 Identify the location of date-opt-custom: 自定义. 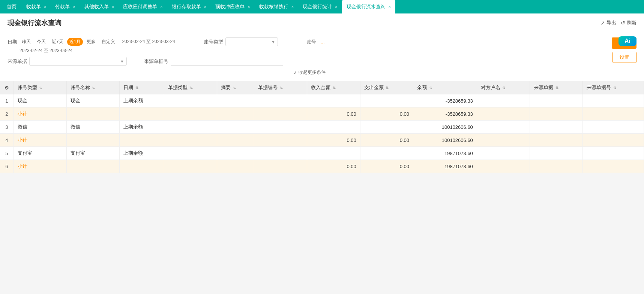
(108, 42).